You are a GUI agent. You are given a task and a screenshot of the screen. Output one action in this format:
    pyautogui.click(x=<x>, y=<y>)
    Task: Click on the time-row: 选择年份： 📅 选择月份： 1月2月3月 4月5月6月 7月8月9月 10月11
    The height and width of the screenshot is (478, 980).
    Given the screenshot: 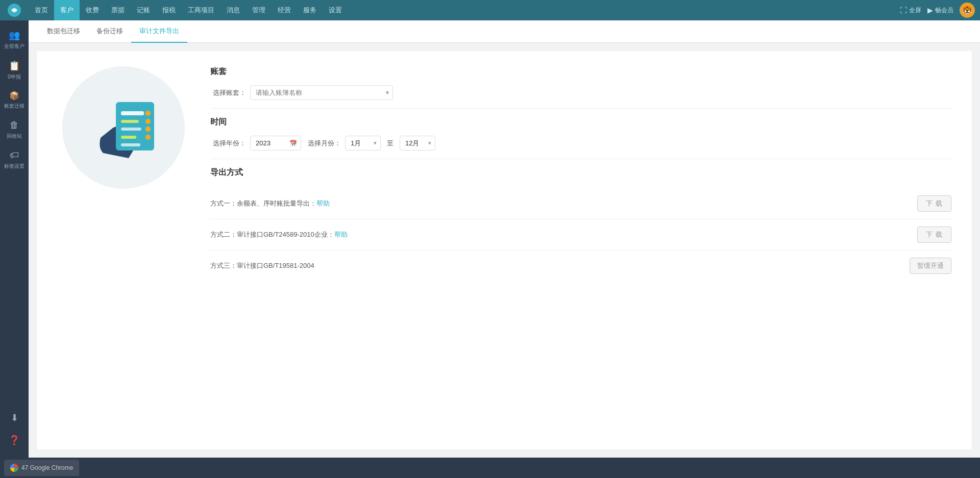 What is the action you would take?
    pyautogui.click(x=581, y=143)
    